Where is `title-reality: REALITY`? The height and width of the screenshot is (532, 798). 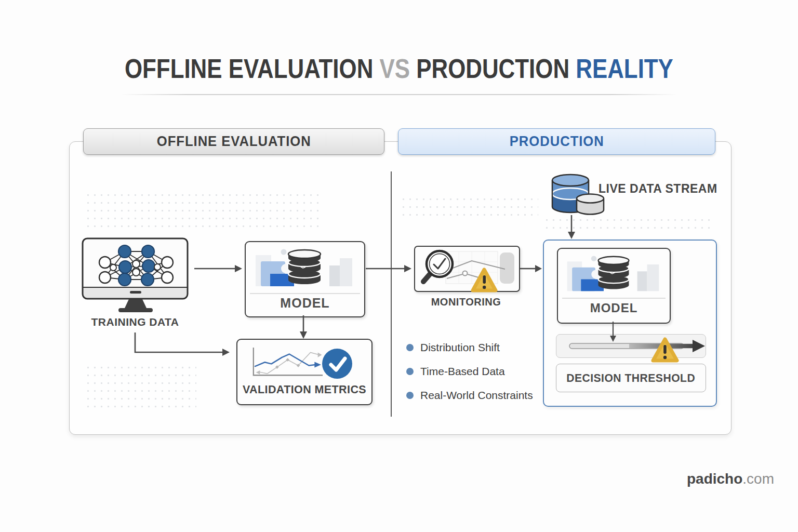
title-reality: REALITY is located at coordinates (624, 69).